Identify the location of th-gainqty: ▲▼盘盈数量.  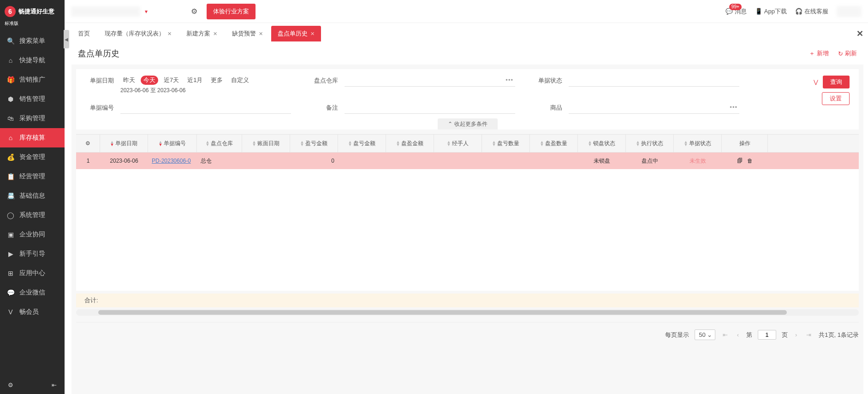
(554, 143).